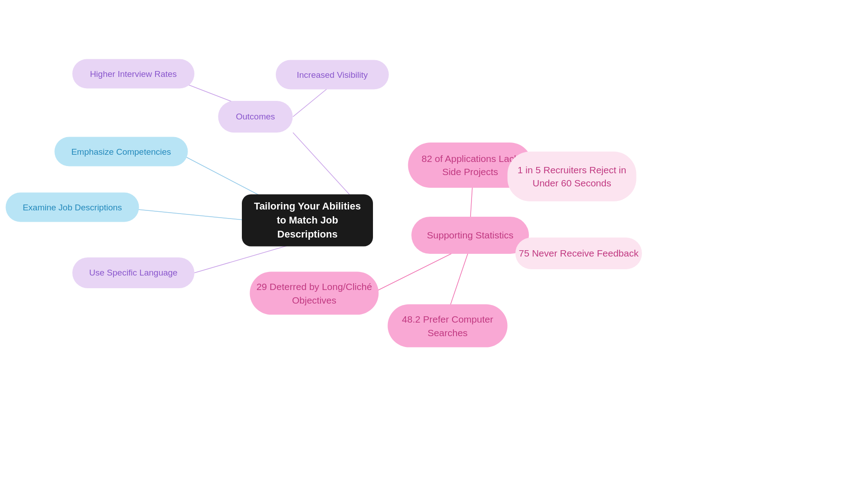  Describe the element at coordinates (332, 75) in the screenshot. I see `increased-visibility-node: Increased Visibility` at that location.